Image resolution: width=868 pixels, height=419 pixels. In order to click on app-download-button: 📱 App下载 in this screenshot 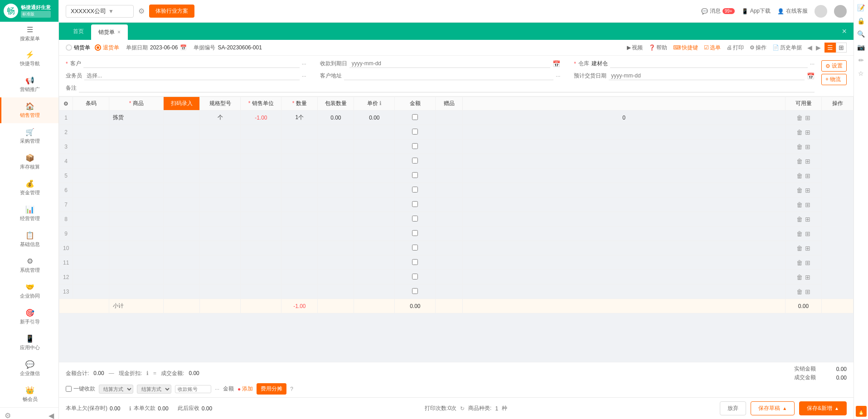, I will do `click(756, 11)`.